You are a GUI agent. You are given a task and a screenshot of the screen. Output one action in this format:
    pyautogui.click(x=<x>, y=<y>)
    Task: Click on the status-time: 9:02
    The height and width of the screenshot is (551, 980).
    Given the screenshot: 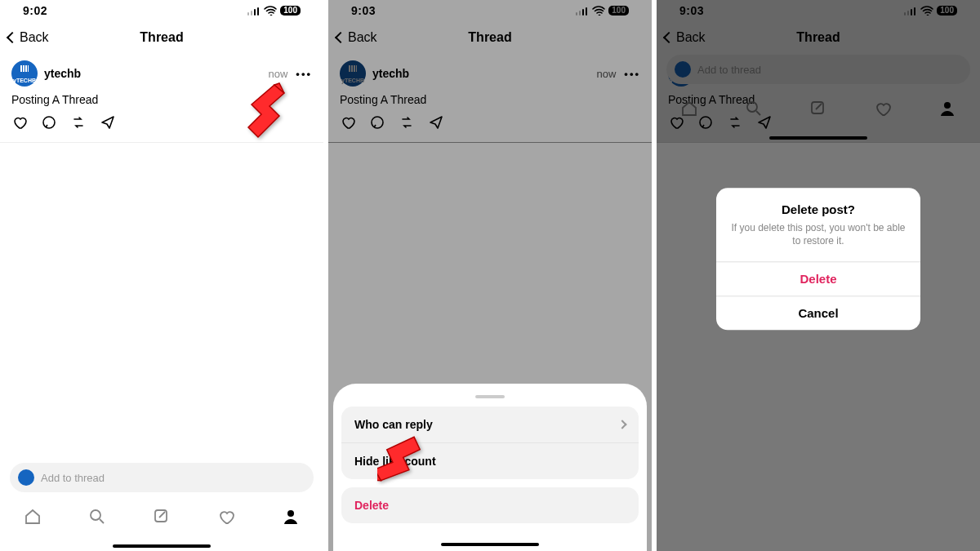 What is the action you would take?
    pyautogui.click(x=35, y=11)
    